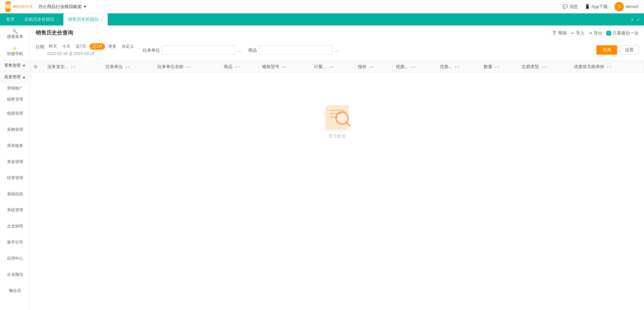 Image resolution: width=644 pixels, height=310 pixels. Describe the element at coordinates (296, 50) in the screenshot. I see `product-input` at that location.